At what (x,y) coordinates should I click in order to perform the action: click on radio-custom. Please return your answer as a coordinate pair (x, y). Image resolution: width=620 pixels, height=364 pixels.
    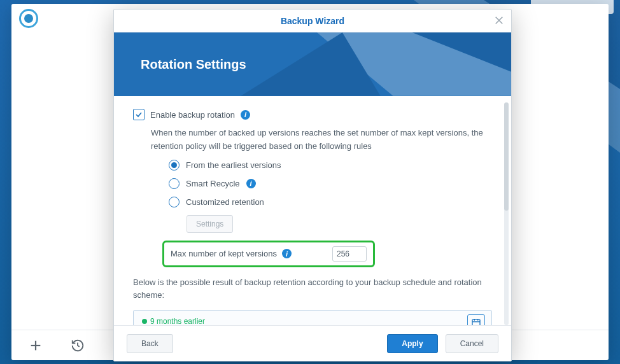
    Looking at the image, I should click on (174, 202).